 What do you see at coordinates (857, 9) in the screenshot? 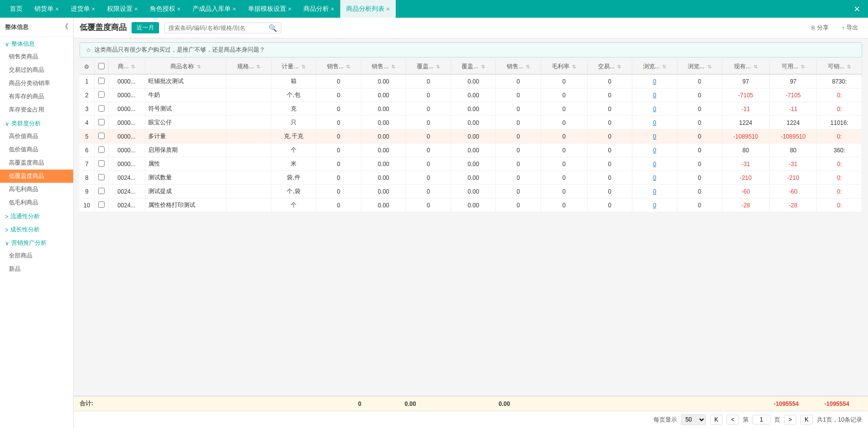
I see `window-close-button: ✕` at bounding box center [857, 9].